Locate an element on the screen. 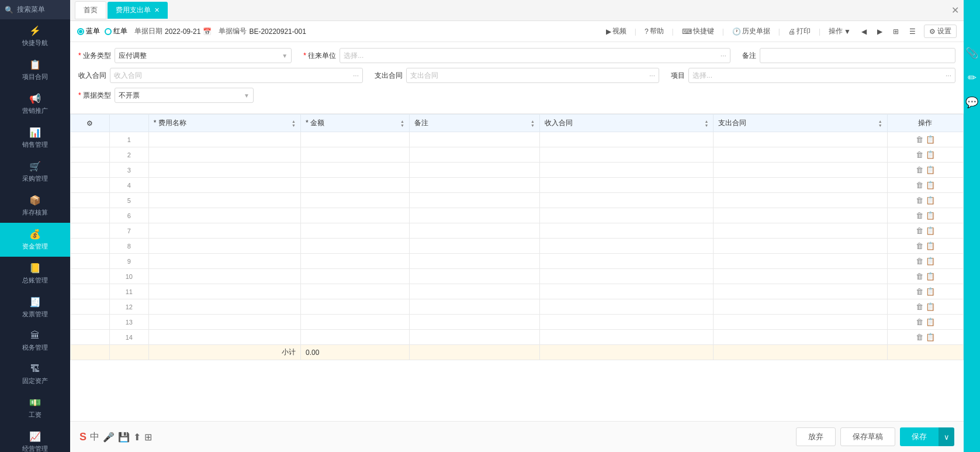 The width and height of the screenshot is (980, 452). sidebar-item-inventory: 📦库存核算 is located at coordinates (35, 206).